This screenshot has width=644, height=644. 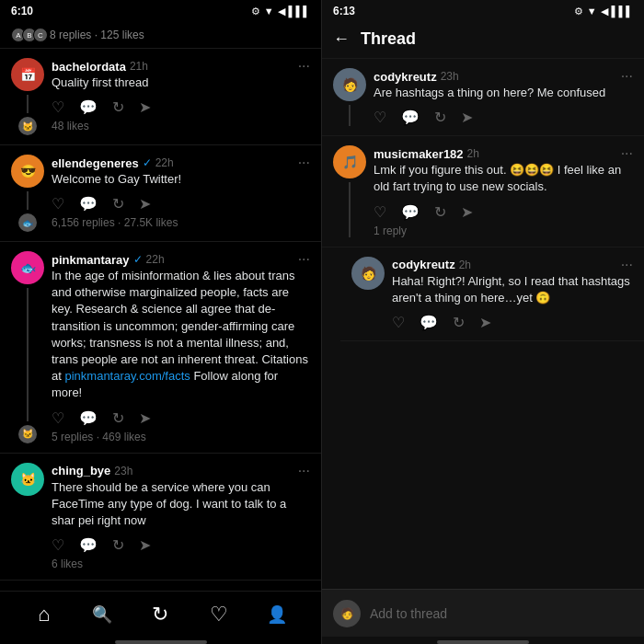 I want to click on retweet-btn-4: ↻, so click(x=118, y=545).